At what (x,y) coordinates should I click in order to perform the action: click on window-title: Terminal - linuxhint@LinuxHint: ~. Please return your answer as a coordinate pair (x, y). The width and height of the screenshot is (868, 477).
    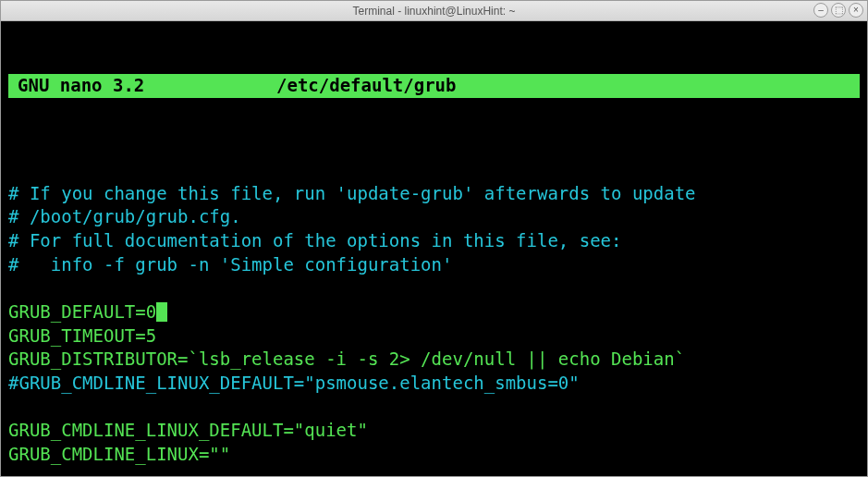
    Looking at the image, I should click on (434, 11).